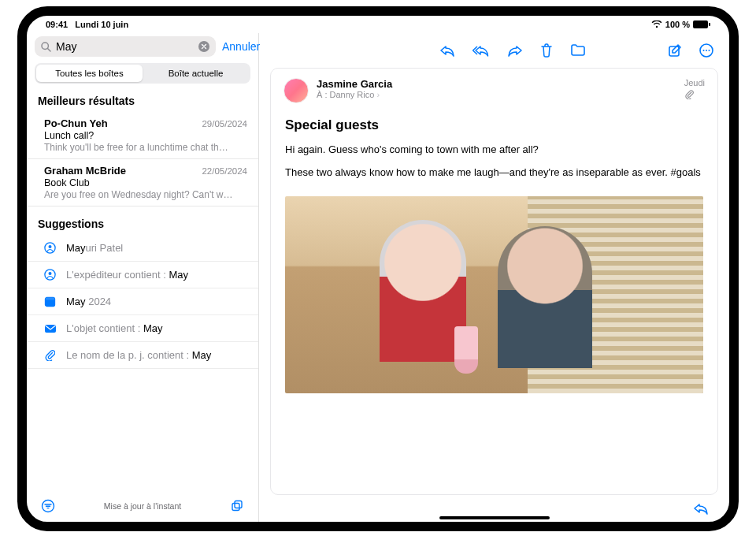 The image size is (756, 547). What do you see at coordinates (102, 24) in the screenshot?
I see `status-date: Lundi 10 juin` at bounding box center [102, 24].